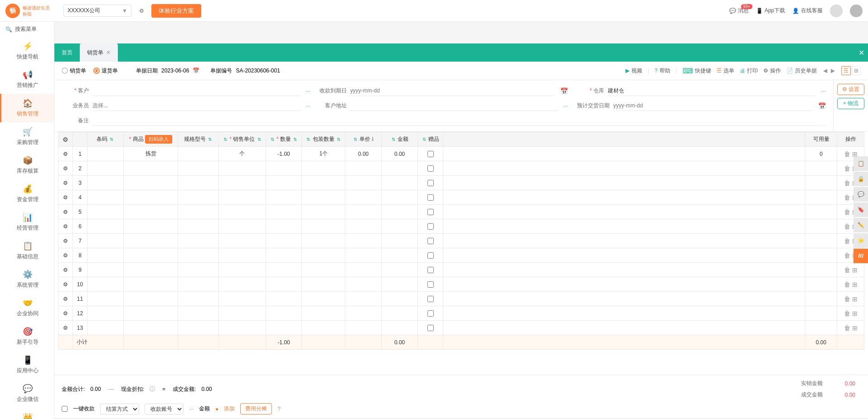  What do you see at coordinates (106, 71) in the screenshot?
I see `radio-return: 退货单` at bounding box center [106, 71].